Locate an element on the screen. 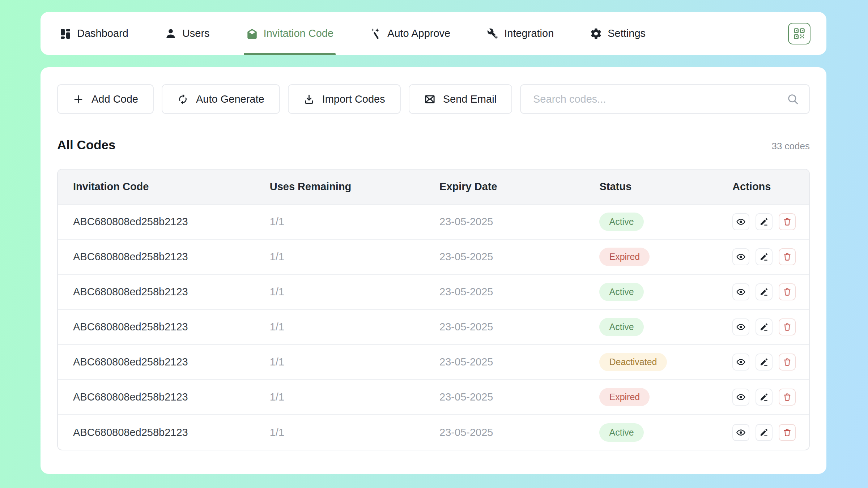 Image resolution: width=868 pixels, height=488 pixels. top-nav: Dashboard Users Invitation Code Auto App… is located at coordinates (433, 33).